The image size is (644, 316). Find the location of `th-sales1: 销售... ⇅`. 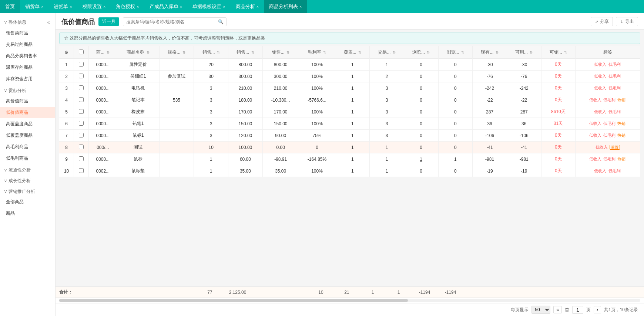

th-sales1: 销售... ⇅ is located at coordinates (246, 52).